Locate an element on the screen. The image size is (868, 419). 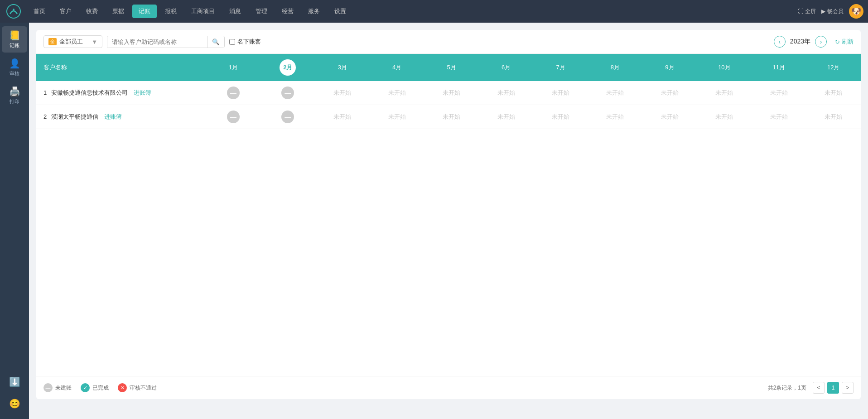
prev-year-button: ‹ is located at coordinates (780, 42).